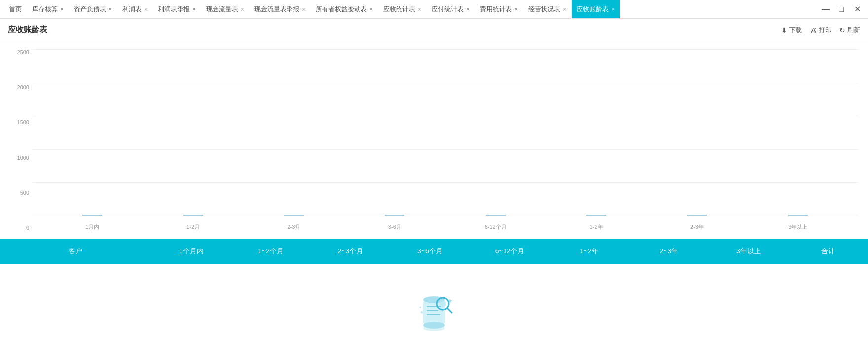 Image resolution: width=868 pixels, height=355 pixels. What do you see at coordinates (516, 9) in the screenshot?
I see `tab-expense-close: ×` at bounding box center [516, 9].